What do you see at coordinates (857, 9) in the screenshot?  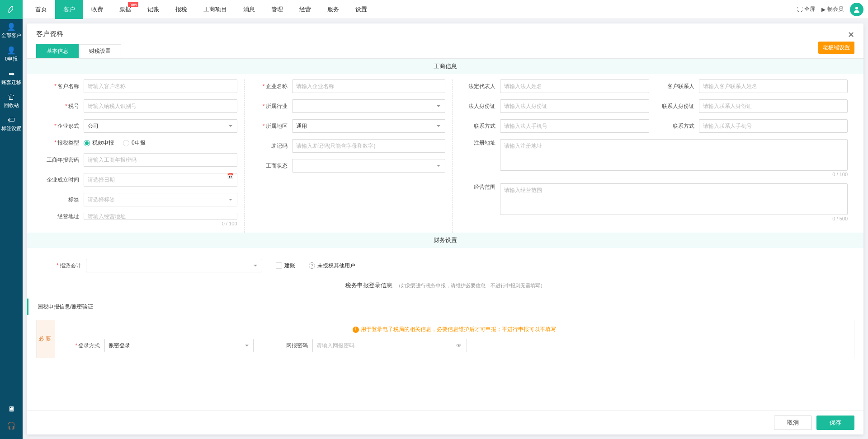 I see `avatar` at bounding box center [857, 9].